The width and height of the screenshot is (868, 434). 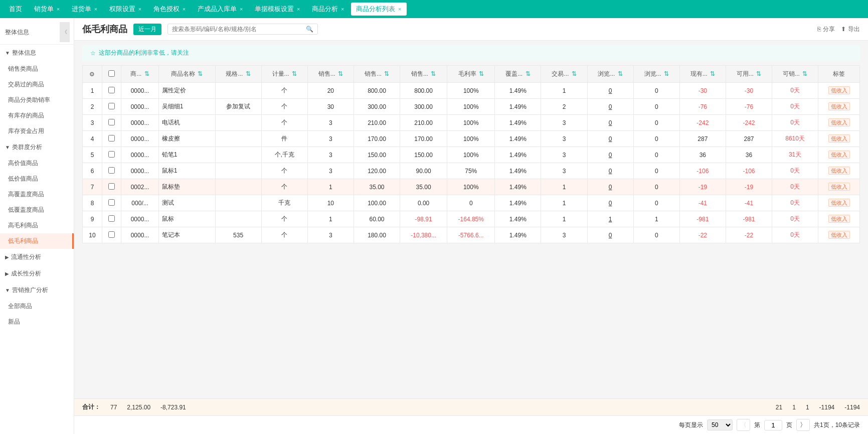 What do you see at coordinates (96, 9) in the screenshot?
I see `nav-purchase-close: ×` at bounding box center [96, 9].